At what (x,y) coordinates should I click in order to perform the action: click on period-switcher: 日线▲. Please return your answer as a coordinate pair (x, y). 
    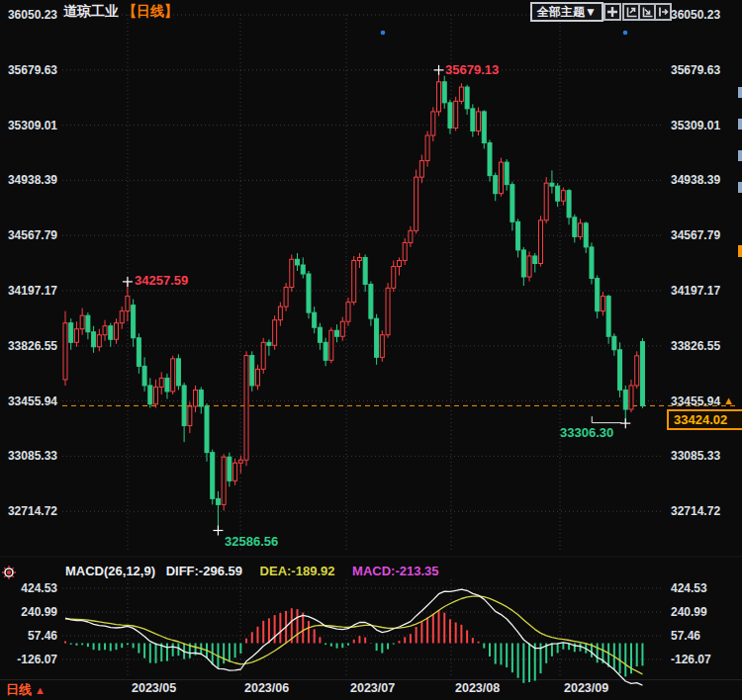
    Looking at the image, I should click on (26, 690).